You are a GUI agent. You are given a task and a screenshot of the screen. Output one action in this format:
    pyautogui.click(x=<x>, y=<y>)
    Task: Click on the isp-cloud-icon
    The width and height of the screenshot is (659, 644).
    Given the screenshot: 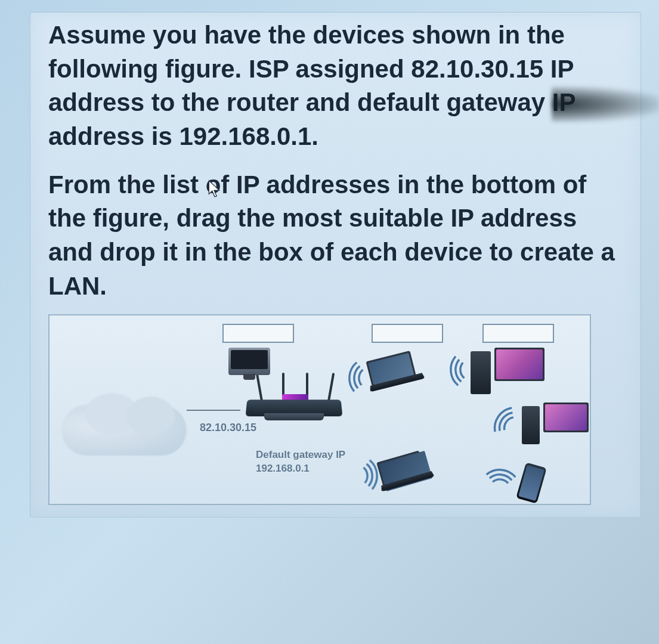 What is the action you would take?
    pyautogui.click(x=124, y=431)
    